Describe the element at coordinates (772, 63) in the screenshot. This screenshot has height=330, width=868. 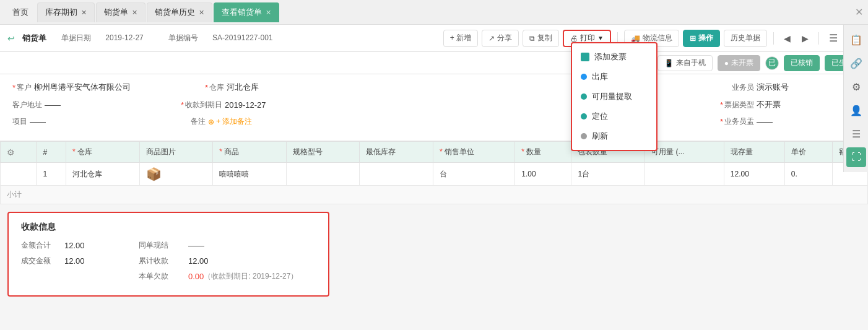
I see `correct-label: 已` at that location.